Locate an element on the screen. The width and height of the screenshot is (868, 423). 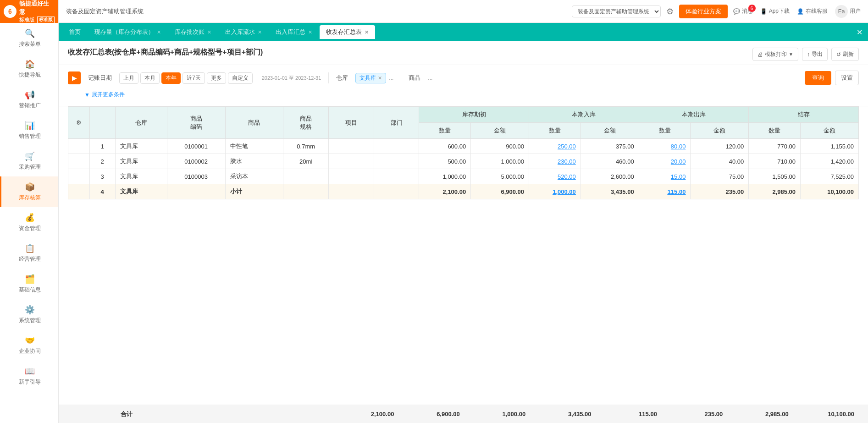
export-button: ↑ 导出 is located at coordinates (815, 54).